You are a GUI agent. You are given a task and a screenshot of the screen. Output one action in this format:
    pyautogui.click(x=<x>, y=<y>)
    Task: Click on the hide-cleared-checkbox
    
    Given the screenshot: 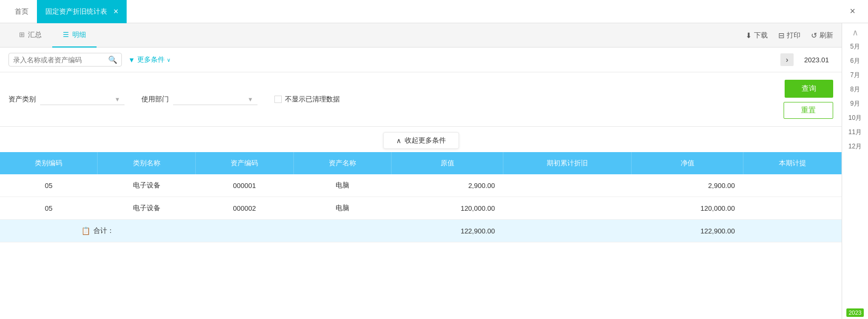 What is the action you would take?
    pyautogui.click(x=278, y=99)
    